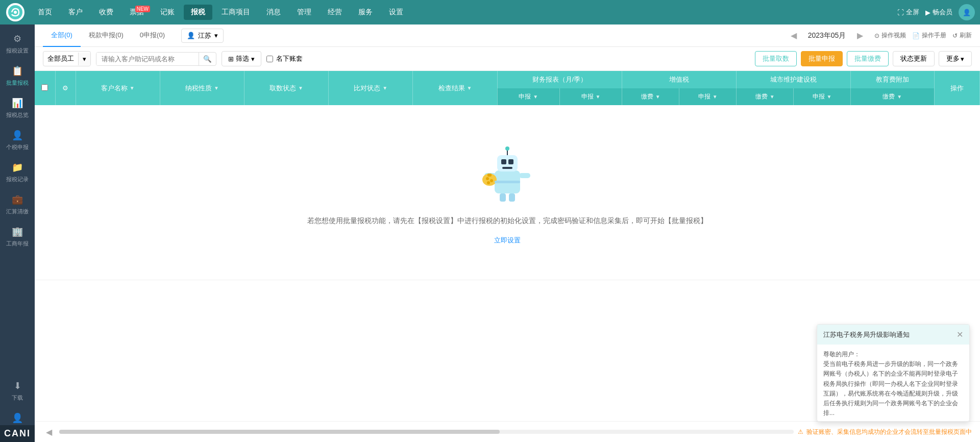 Image resolution: width=980 pixels, height=442 pixels. I want to click on sidebar-item-settlement: 💼 汇算清缴, so click(17, 204).